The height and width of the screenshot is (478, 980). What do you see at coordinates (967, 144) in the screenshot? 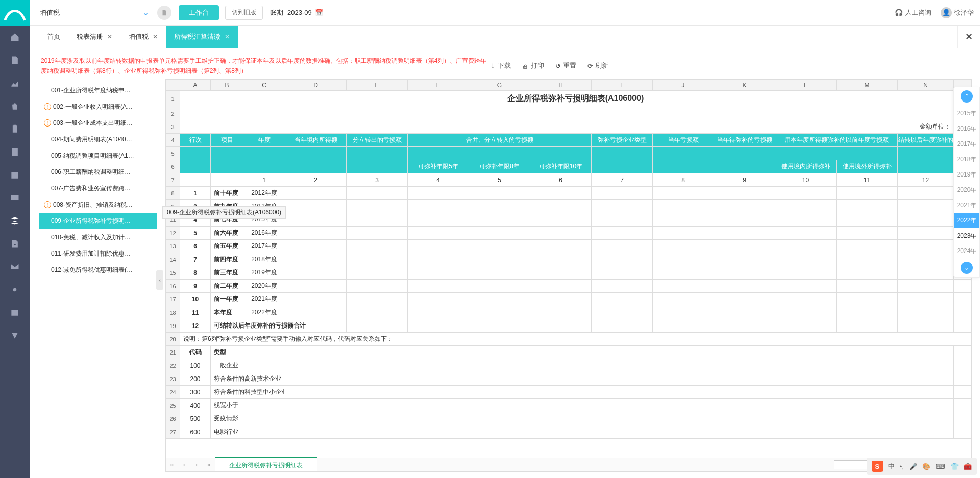
I see `year-option: 2017年` at bounding box center [967, 144].